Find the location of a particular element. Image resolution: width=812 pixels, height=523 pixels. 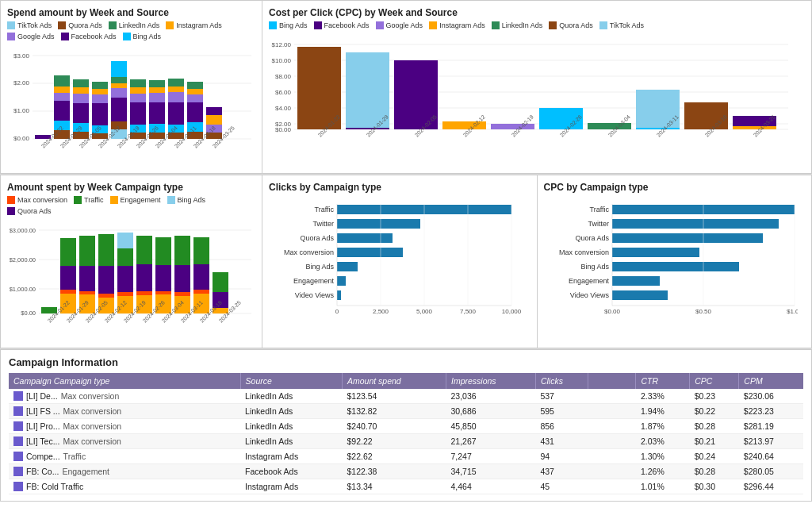

spend-svg: $3.00 $2.00 $1.00 $0.00 is located at coordinates (130, 102).